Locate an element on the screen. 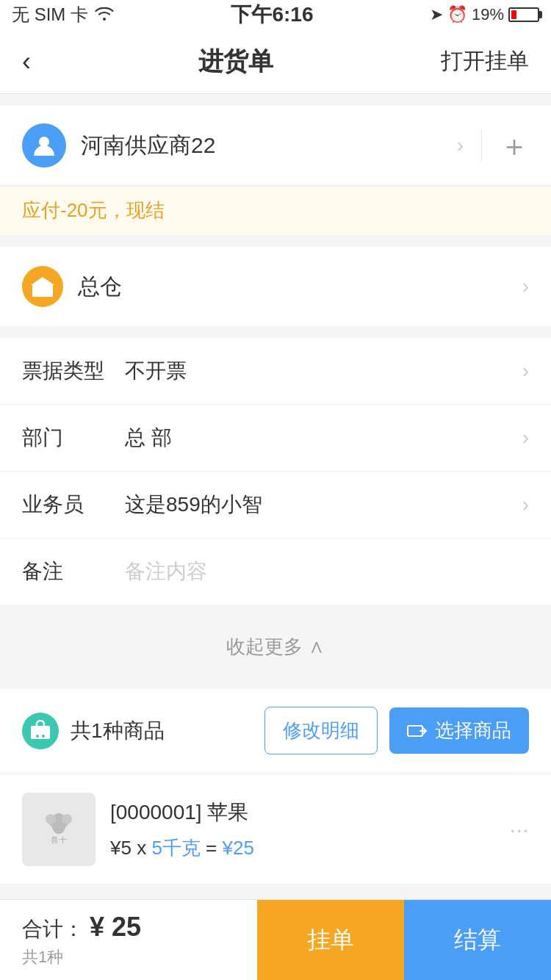 This screenshot has height=980, width=551. checkout-button: 结算 is located at coordinates (478, 940).